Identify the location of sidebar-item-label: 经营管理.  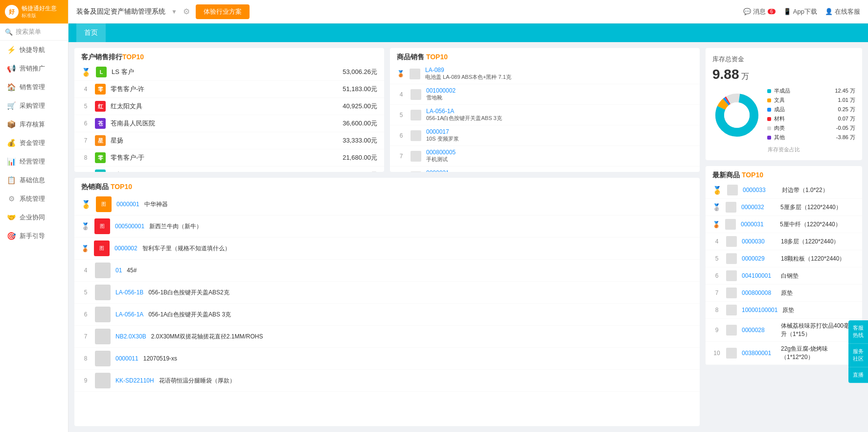
(32, 162).